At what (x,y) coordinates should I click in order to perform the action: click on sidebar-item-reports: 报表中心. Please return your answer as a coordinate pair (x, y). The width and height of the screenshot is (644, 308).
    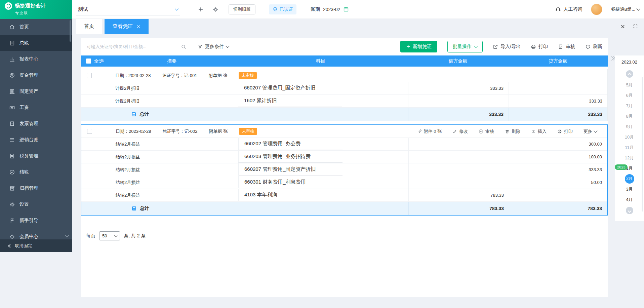
    Looking at the image, I should click on (36, 59).